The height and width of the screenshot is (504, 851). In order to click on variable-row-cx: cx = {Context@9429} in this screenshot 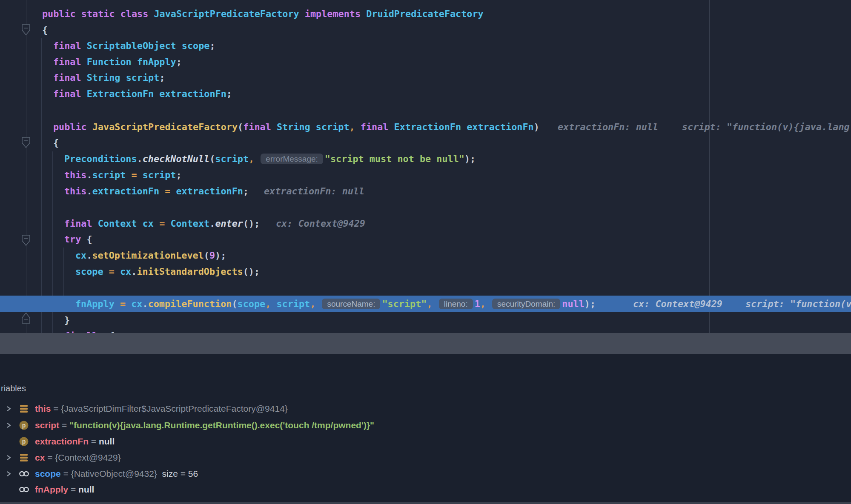, I will do `click(426, 458)`.